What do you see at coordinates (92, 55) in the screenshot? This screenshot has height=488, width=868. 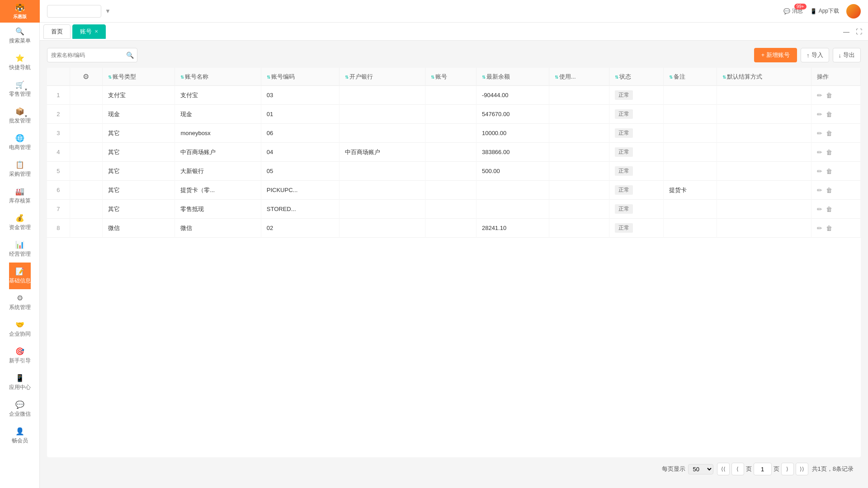 I see `search-box: 🔍` at bounding box center [92, 55].